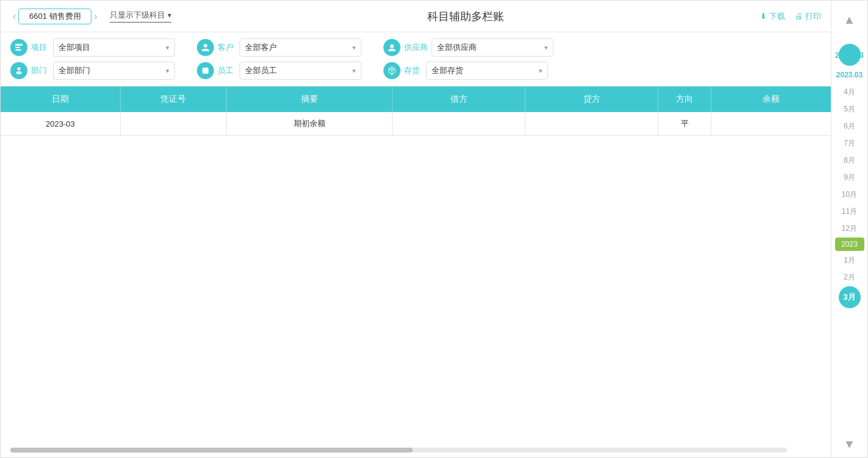 The height and width of the screenshot is (458, 868). Describe the element at coordinates (279, 71) in the screenshot. I see `filter-employee: 员工 全部员工 ▾` at that location.